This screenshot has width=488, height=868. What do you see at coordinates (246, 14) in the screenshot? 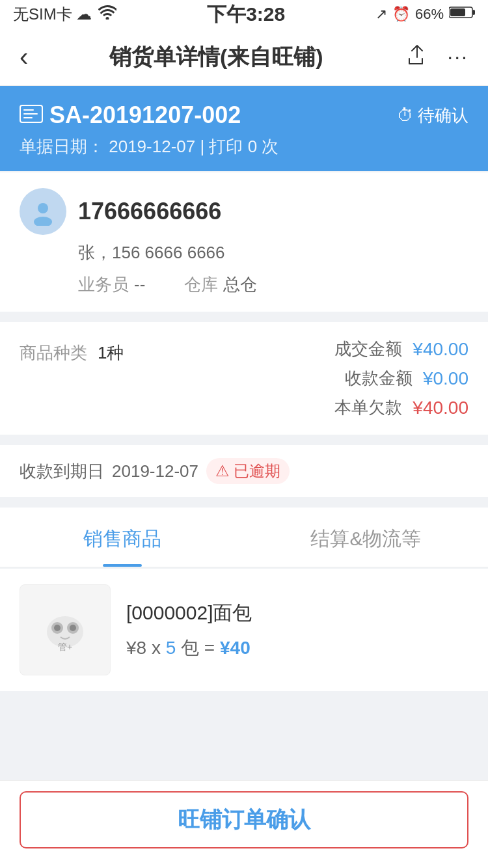
I see `status-time: 下午3:28` at bounding box center [246, 14].